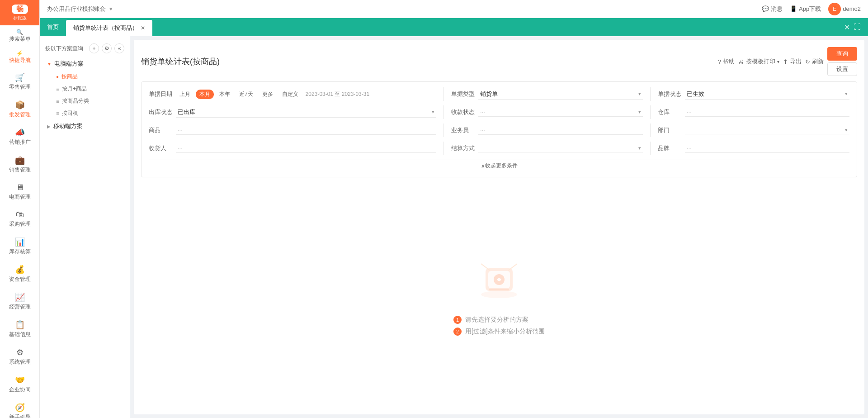 This screenshot has width=868, height=418. Describe the element at coordinates (306, 112) in the screenshot. I see `out-status-select: 已出库 ▾` at that location.